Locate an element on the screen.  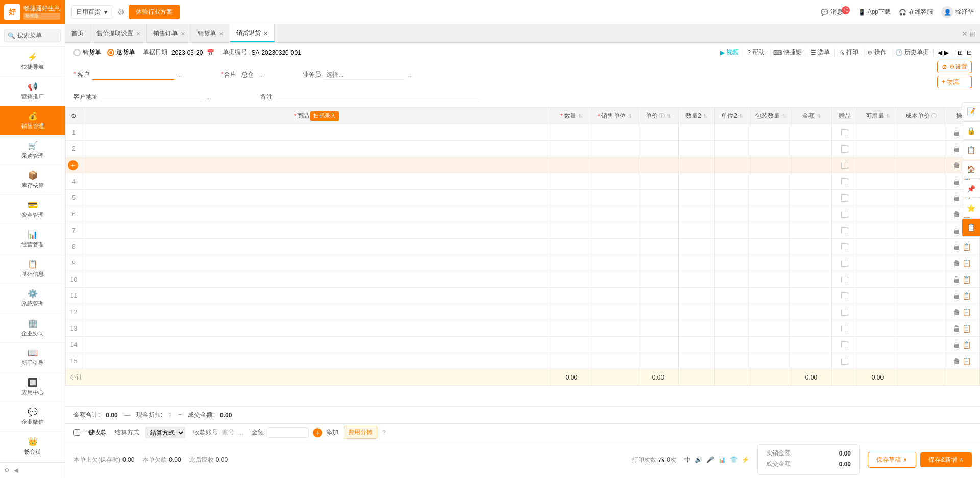
operations-button: ⚙ 操作 is located at coordinates (877, 52).